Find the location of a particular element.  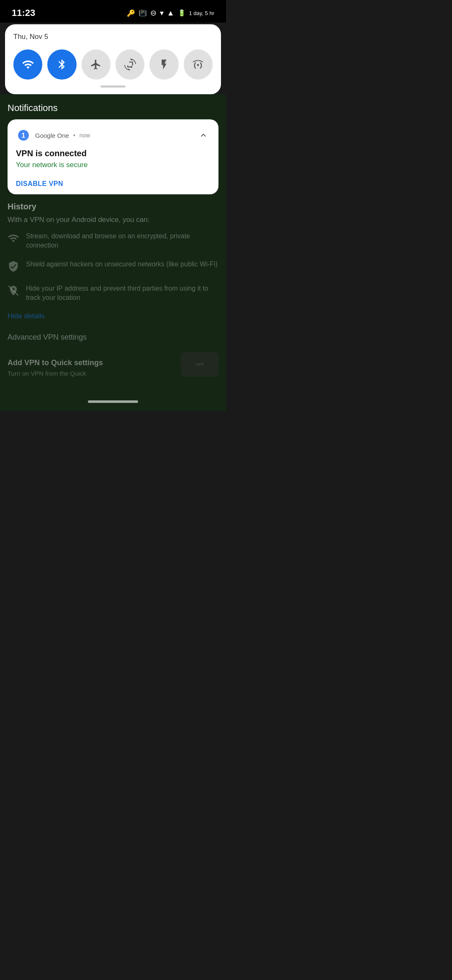

toggle-wifi is located at coordinates (28, 64).